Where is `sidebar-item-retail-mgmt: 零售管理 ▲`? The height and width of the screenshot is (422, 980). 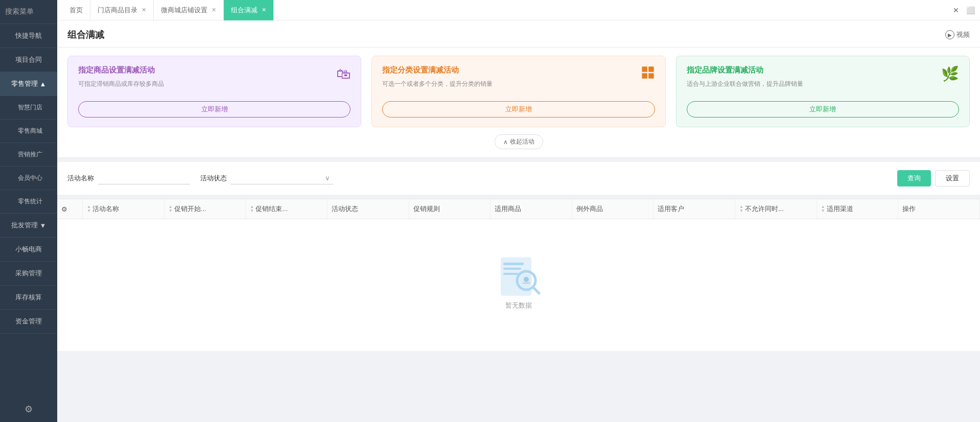
sidebar-item-retail-mgmt: 零售管理 ▲ is located at coordinates (29, 84).